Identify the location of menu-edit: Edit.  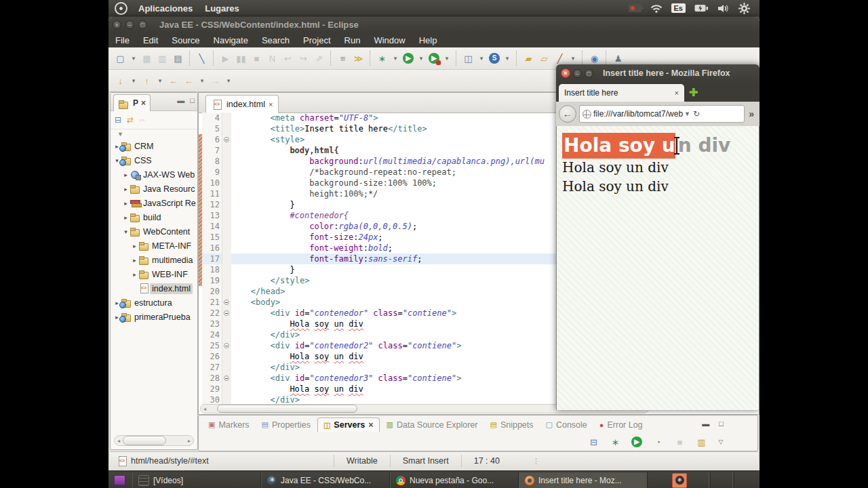
(151, 41).